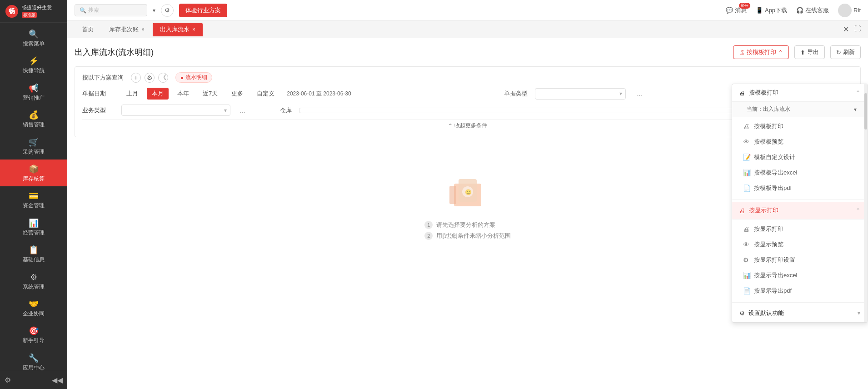 The image size is (868, 389). What do you see at coordinates (468, 193) in the screenshot?
I see `empty-illustration: 😐` at bounding box center [468, 193].